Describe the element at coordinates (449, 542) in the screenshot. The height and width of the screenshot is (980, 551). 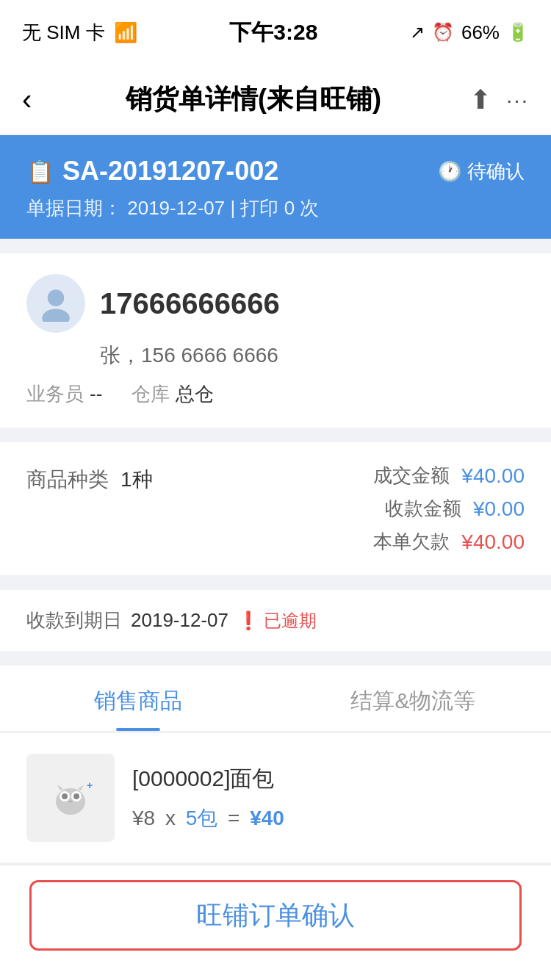
I see `owed-row: 本单欠款 ¥40.00` at that location.